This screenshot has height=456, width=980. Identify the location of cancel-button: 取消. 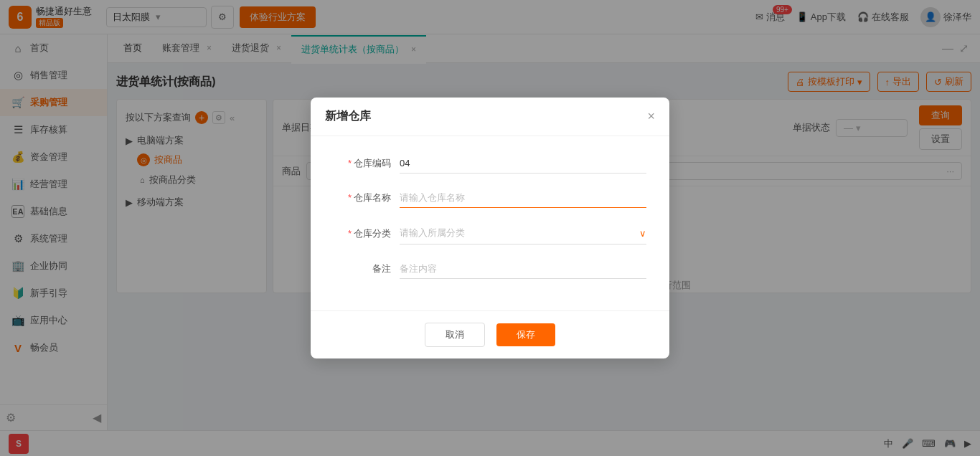
(455, 335).